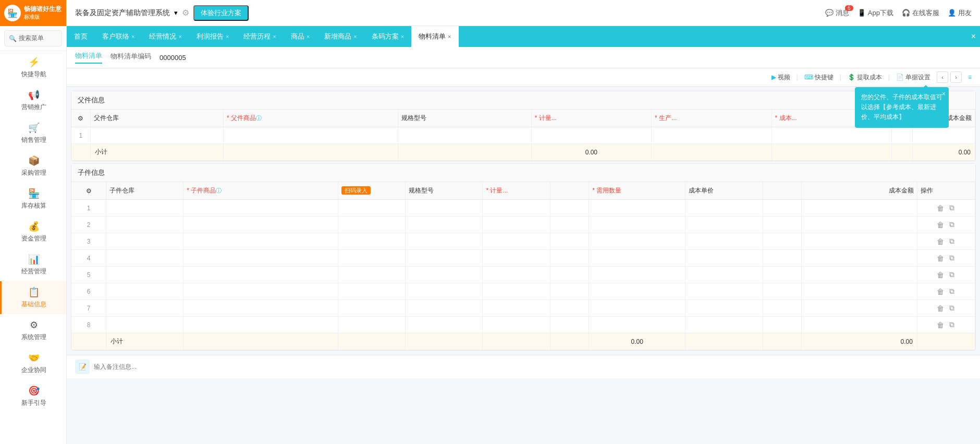 This screenshot has width=980, height=444. I want to click on page-tab-code: 物料清单编码, so click(131, 57).